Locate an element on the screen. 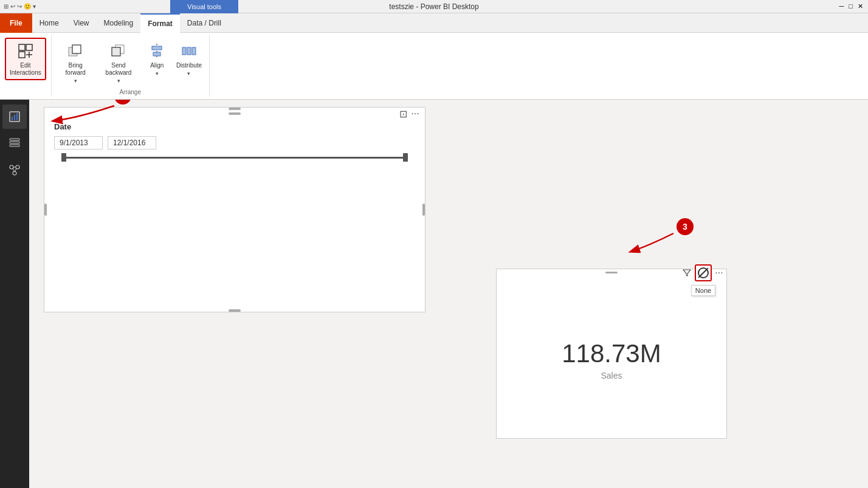 The image size is (868, 488). align-icon is located at coordinates (157, 51).